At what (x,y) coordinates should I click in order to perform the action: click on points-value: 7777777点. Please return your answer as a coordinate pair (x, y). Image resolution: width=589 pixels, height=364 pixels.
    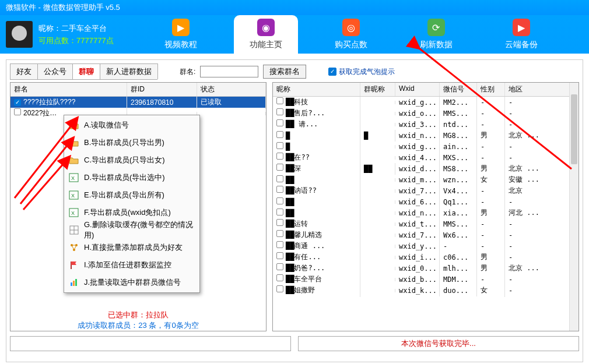
    Looking at the image, I should click on (95, 41).